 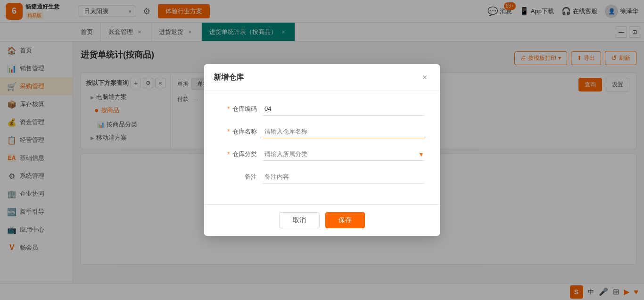 I want to click on note-label: 备注, so click(x=238, y=177).